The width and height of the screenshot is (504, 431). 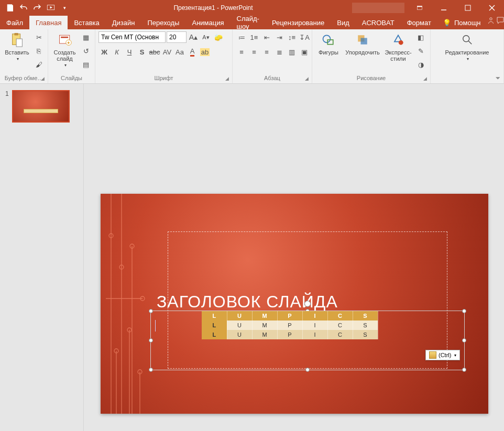 What do you see at coordinates (41, 111) in the screenshot?
I see `thumb-table-icon` at bounding box center [41, 111].